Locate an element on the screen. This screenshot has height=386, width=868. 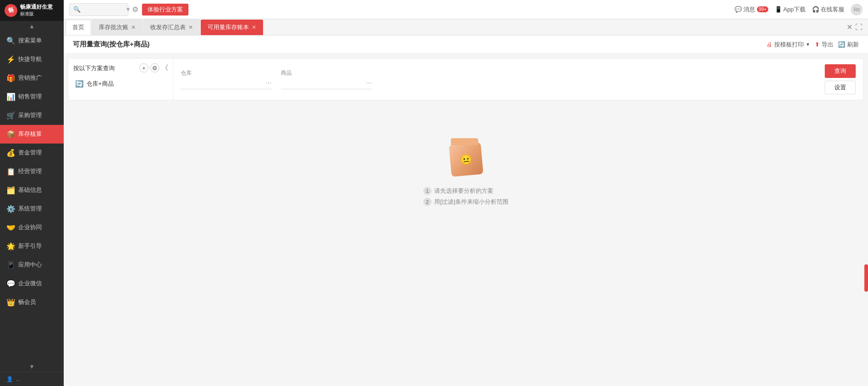
box-icon: 📦 is located at coordinates (10, 134).